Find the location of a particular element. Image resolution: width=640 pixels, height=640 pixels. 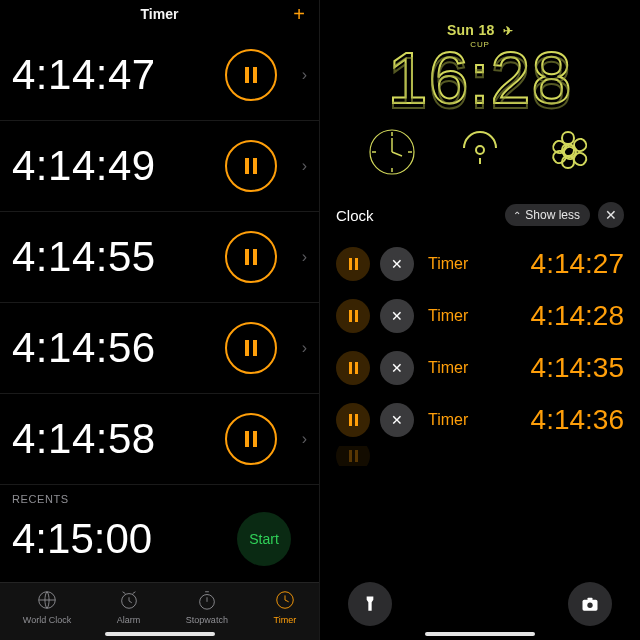

alarm-icon is located at coordinates (129, 601).